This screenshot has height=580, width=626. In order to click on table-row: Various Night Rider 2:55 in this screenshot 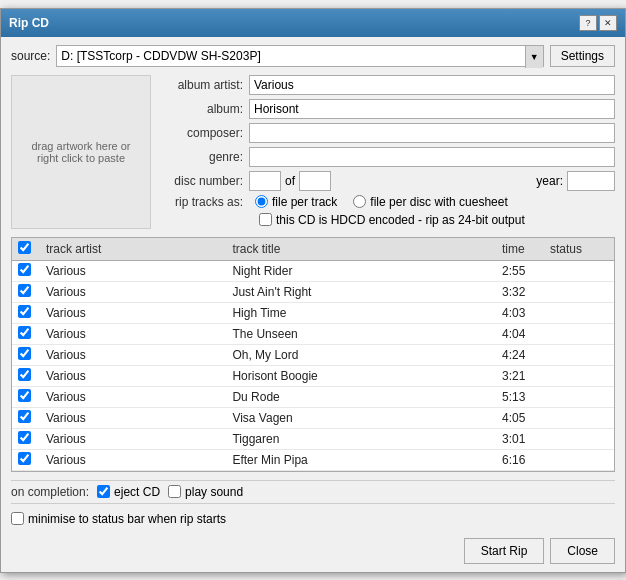, I will do `click(313, 270)`.